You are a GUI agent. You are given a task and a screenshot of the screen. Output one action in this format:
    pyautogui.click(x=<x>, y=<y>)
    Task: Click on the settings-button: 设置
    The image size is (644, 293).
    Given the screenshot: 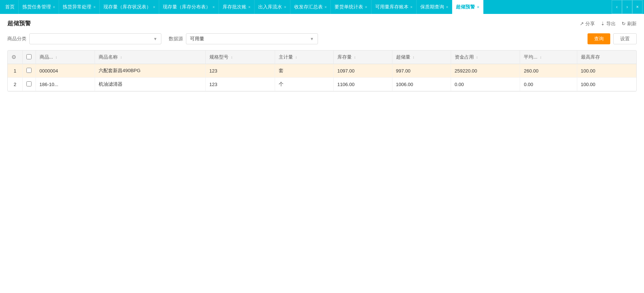 What is the action you would take?
    pyautogui.click(x=625, y=39)
    